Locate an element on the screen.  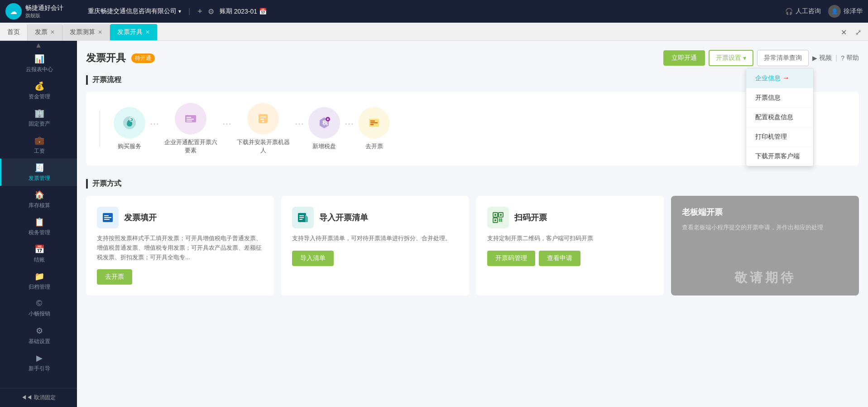
dropdown-item-company: 企业信息 → is located at coordinates (780, 78).